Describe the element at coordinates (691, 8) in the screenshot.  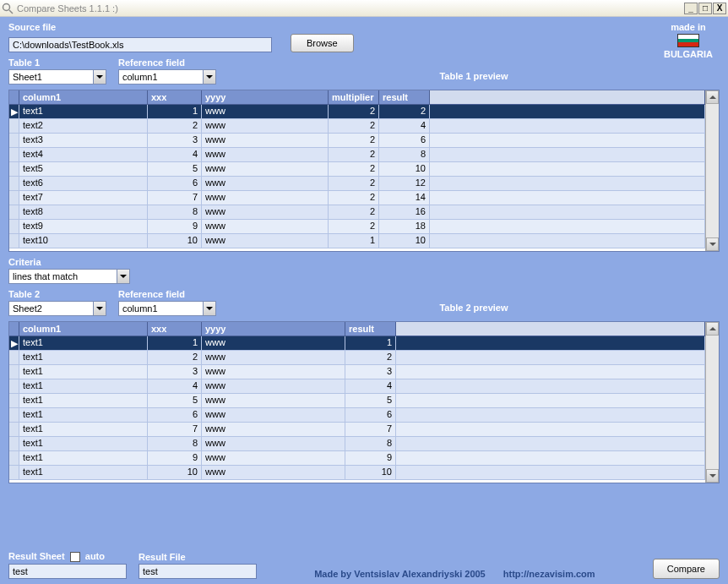
I see `minimize-button: _` at that location.